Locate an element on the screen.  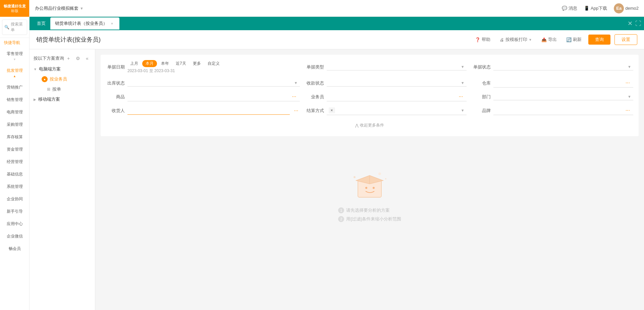
sidebar-item-inventory: 库存核算 is located at coordinates (15, 137).